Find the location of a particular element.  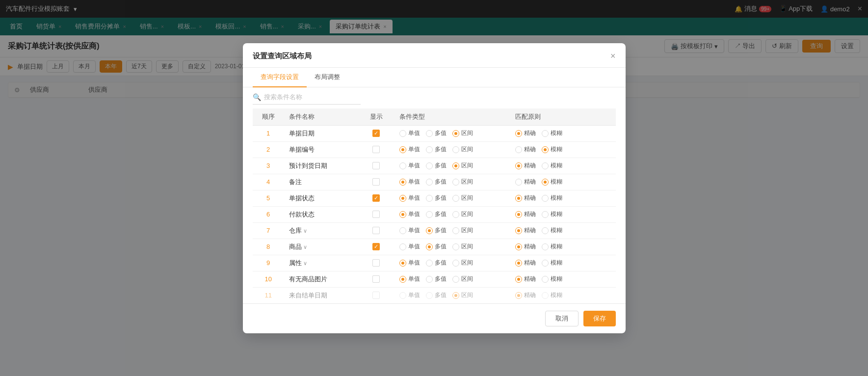

modal-search-area: 🔍 is located at coordinates (434, 96).